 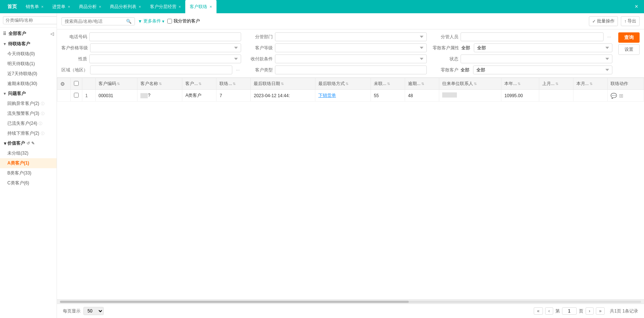 What do you see at coordinates (282, 84) in the screenshot?
I see `sort-icon5: ⇅` at bounding box center [282, 84].